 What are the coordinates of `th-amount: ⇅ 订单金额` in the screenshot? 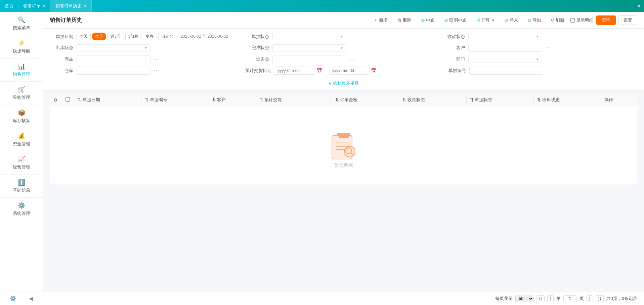 It's located at (365, 100).